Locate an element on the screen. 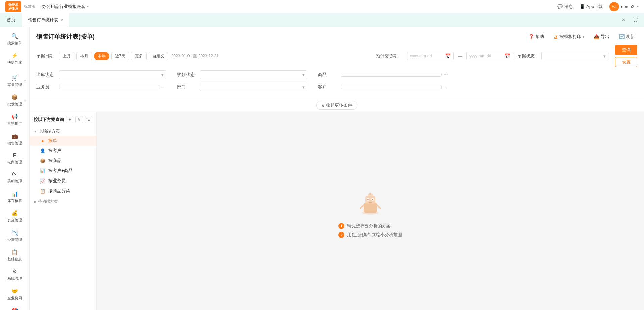  sidebar-item-operations: 📉 经营管理 is located at coordinates (15, 236).